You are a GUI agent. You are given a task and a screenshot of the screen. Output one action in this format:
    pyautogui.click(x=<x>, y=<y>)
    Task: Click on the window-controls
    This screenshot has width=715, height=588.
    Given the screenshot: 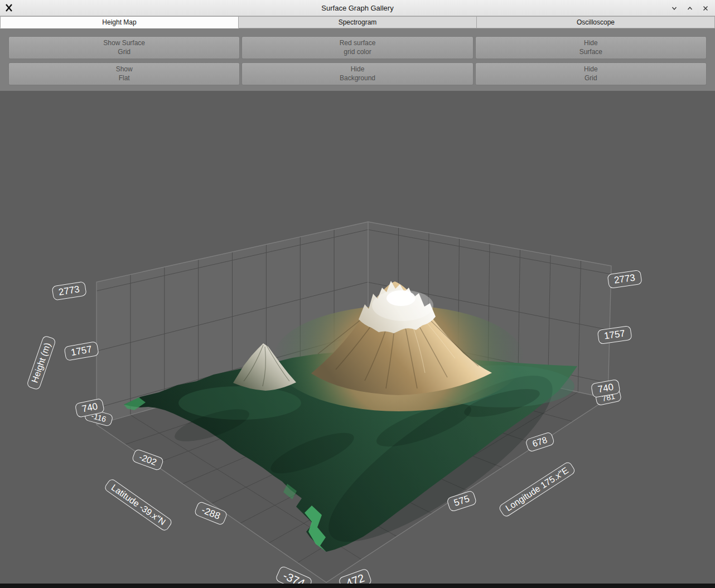 What is the action you would take?
    pyautogui.click(x=690, y=8)
    